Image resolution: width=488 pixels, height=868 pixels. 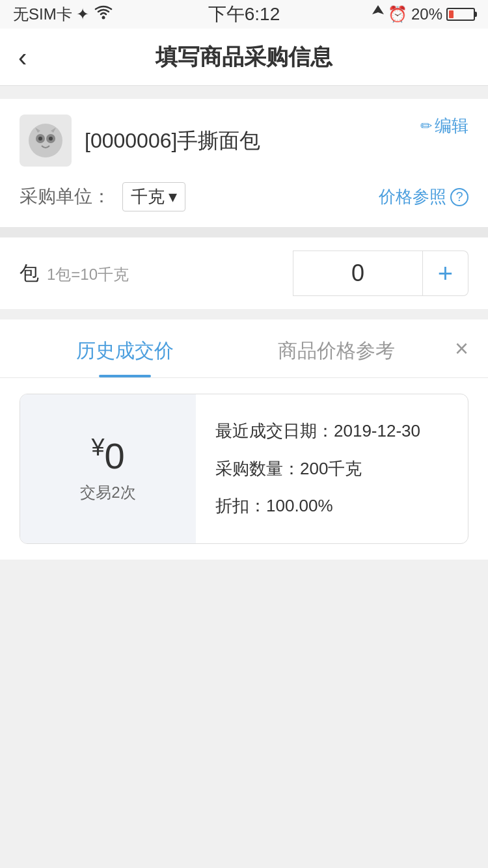 I want to click on battery-percent-text: 20%, so click(x=427, y=14).